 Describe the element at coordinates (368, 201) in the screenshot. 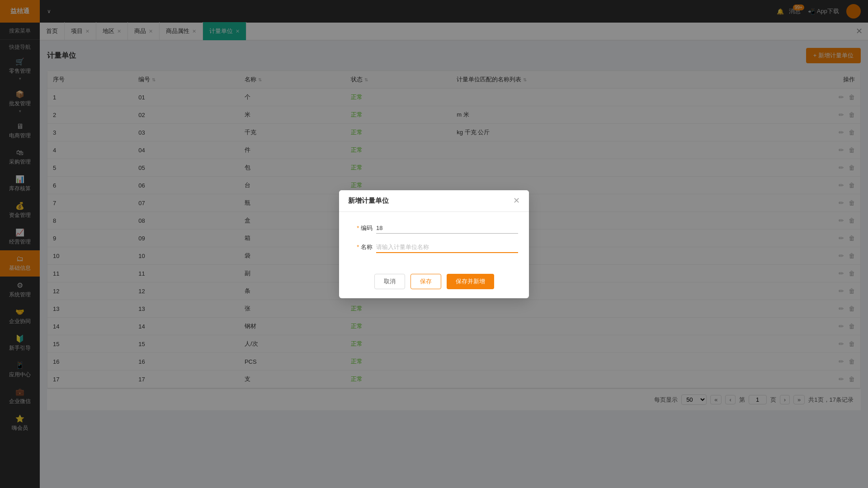

I see `modal-title: 新增计量单位` at that location.